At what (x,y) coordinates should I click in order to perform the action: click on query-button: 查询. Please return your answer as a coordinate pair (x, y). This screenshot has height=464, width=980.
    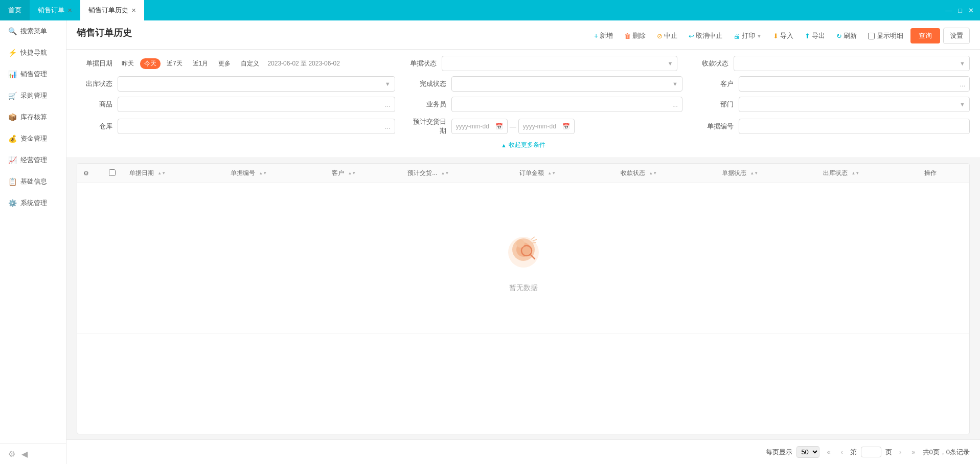
    Looking at the image, I should click on (925, 36).